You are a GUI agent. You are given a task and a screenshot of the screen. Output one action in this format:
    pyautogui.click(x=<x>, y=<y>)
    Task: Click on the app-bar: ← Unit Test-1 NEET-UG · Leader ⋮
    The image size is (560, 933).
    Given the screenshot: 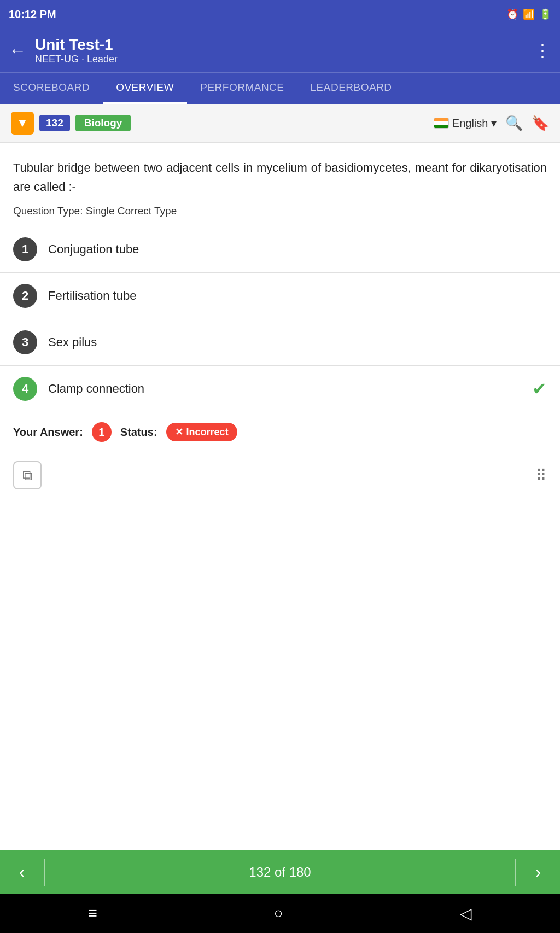 What is the action you would take?
    pyautogui.click(x=280, y=50)
    